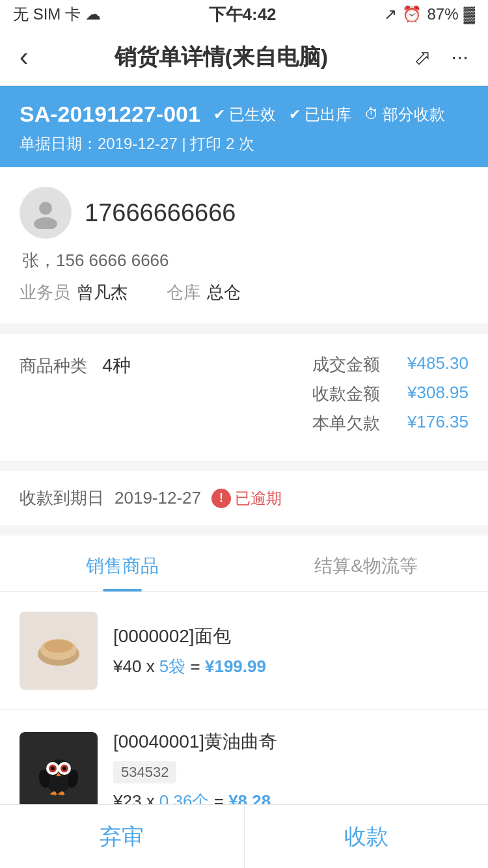  I want to click on status-bar: 无 SIM 卡 ☁ 下午4:42 ↗ ⏰ 87% ▓, so click(244, 14).